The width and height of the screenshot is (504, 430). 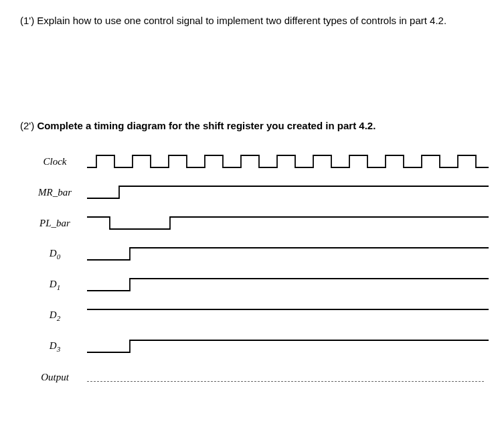 What do you see at coordinates (288, 192) in the screenshot?
I see `wave-mr` at bounding box center [288, 192].